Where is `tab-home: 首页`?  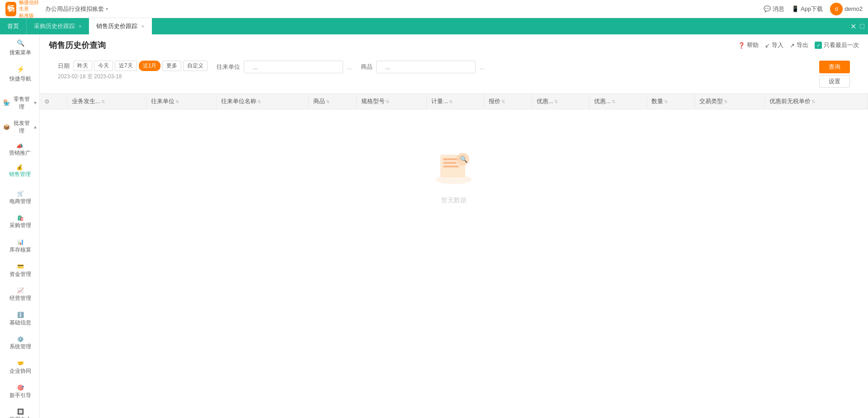 tab-home: 首页 is located at coordinates (14, 26).